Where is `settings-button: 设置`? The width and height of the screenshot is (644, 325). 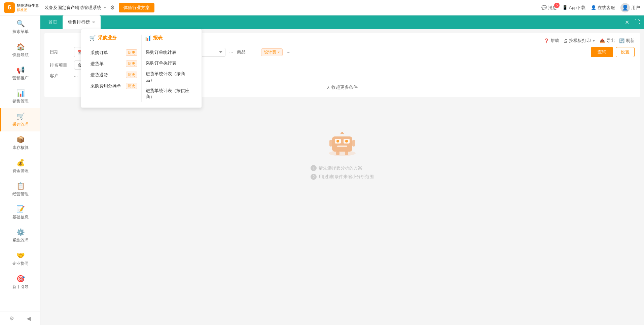 settings-button: 设置 is located at coordinates (625, 52).